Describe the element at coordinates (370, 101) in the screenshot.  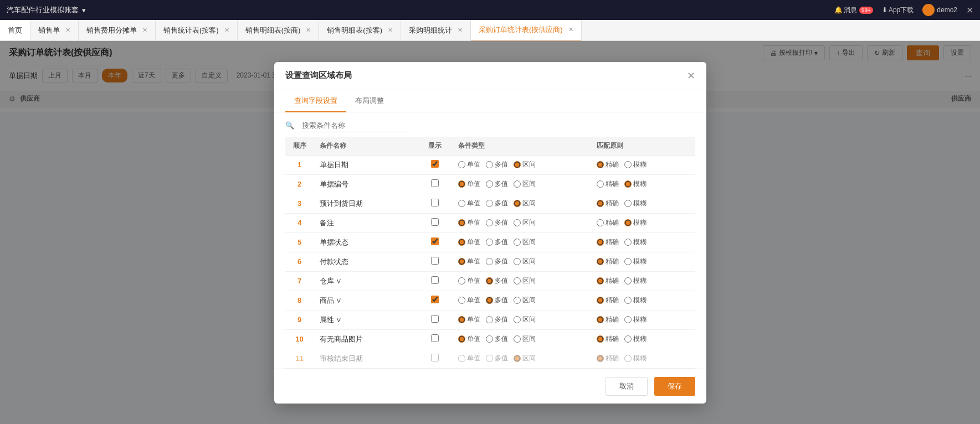
I see `modal-tab-layout: 布局调整` at that location.